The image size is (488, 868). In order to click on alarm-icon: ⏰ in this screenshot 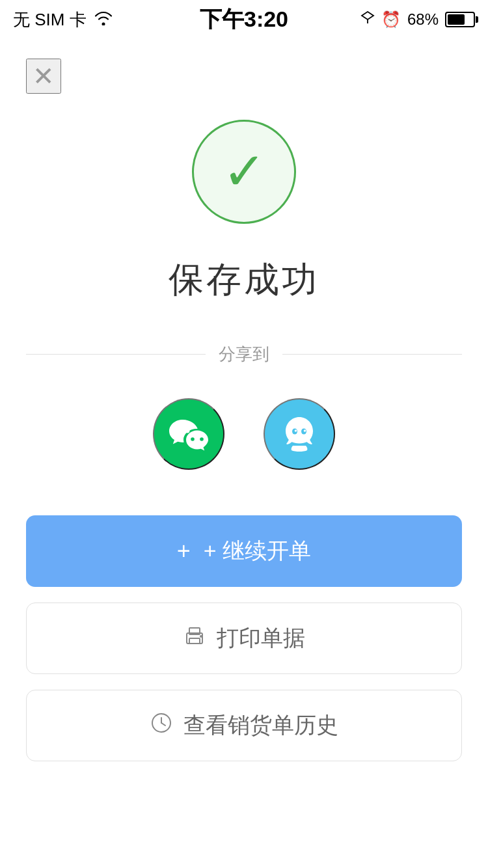, I will do `click(391, 20)`.